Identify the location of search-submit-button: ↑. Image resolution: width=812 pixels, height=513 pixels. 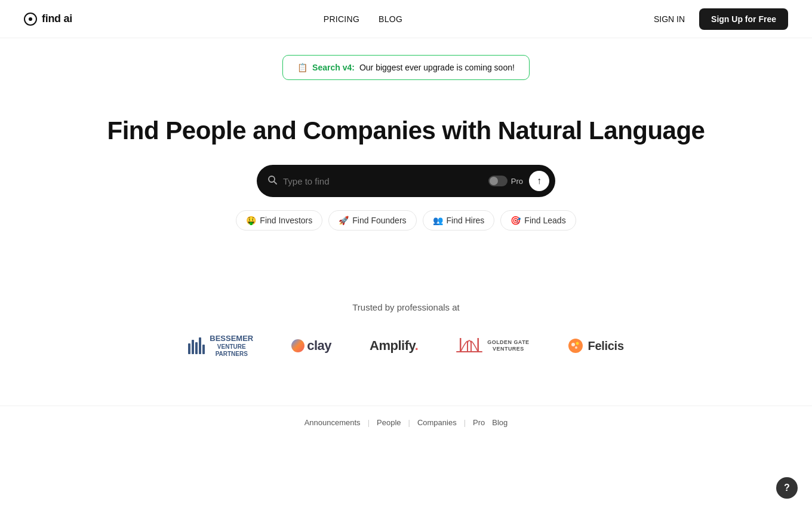
(539, 181).